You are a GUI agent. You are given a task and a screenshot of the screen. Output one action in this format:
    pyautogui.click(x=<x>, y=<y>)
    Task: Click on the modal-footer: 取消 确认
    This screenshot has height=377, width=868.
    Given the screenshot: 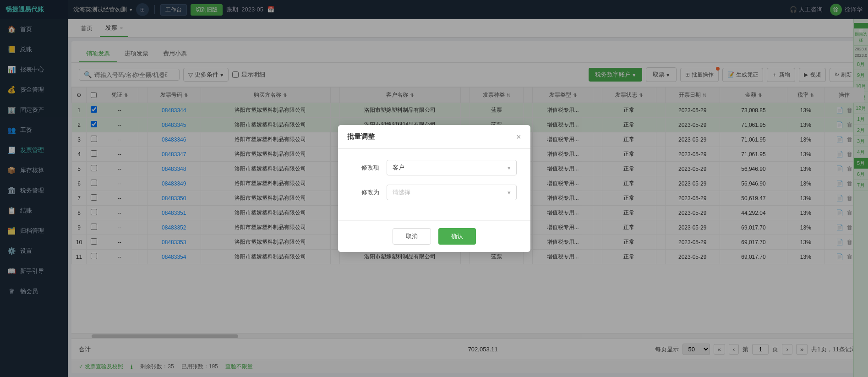 What is the action you would take?
    pyautogui.click(x=434, y=236)
    